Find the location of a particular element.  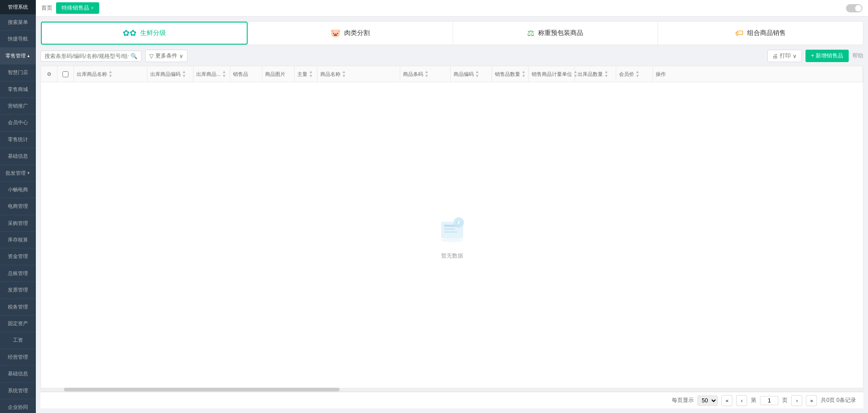

first-page-button: « is located at coordinates (727, 401).